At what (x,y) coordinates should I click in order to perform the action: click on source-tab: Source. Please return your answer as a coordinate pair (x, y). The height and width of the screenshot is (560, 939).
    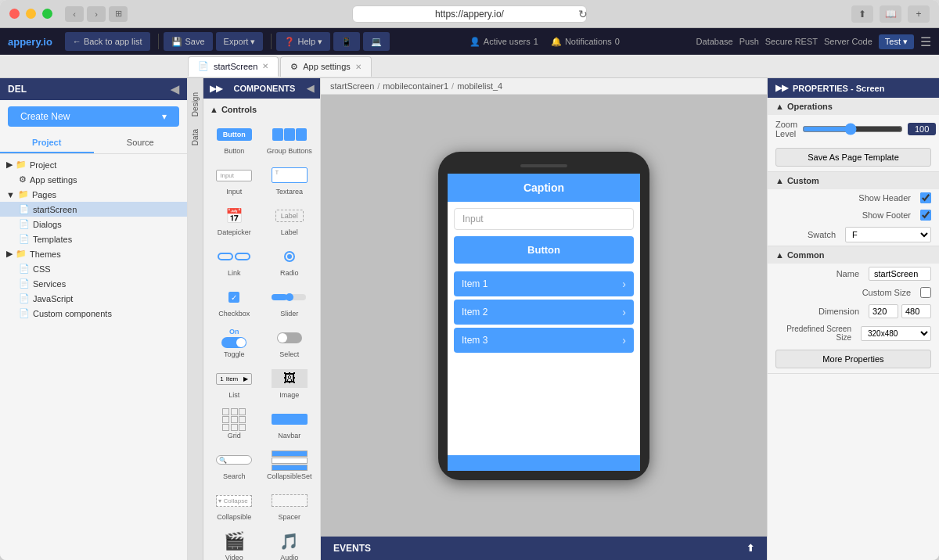
    Looking at the image, I should click on (141, 143).